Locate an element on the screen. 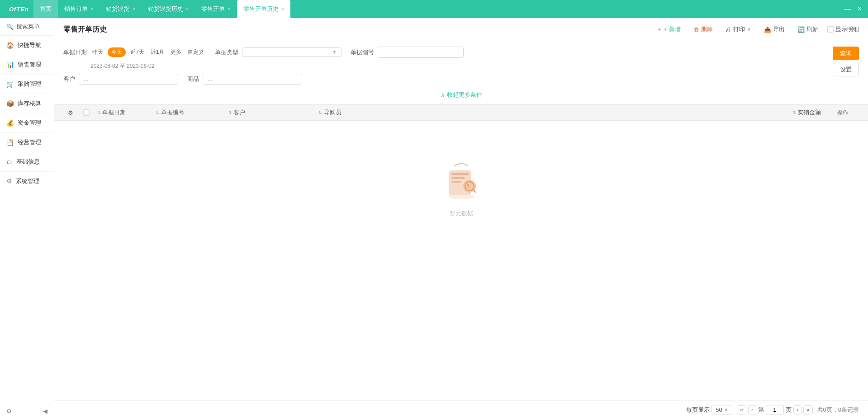  date-filter-label: 单据日期 is located at coordinates (75, 52).